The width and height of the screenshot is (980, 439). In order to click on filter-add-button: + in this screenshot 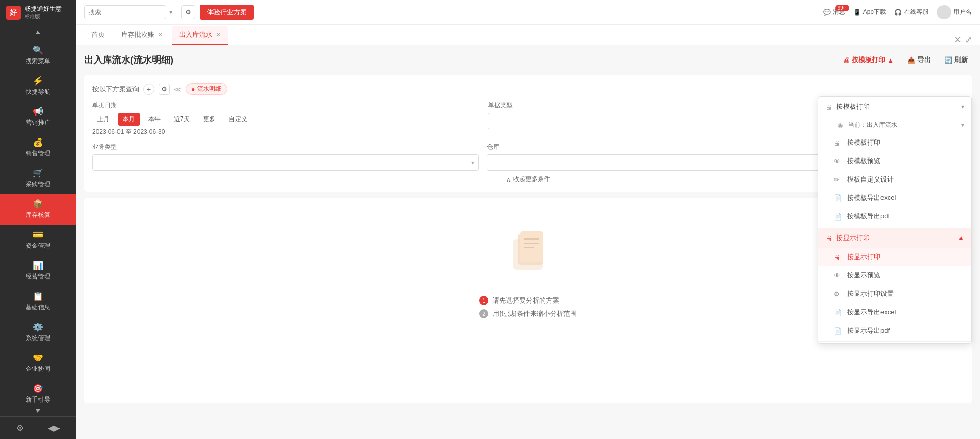, I will do `click(149, 89)`.